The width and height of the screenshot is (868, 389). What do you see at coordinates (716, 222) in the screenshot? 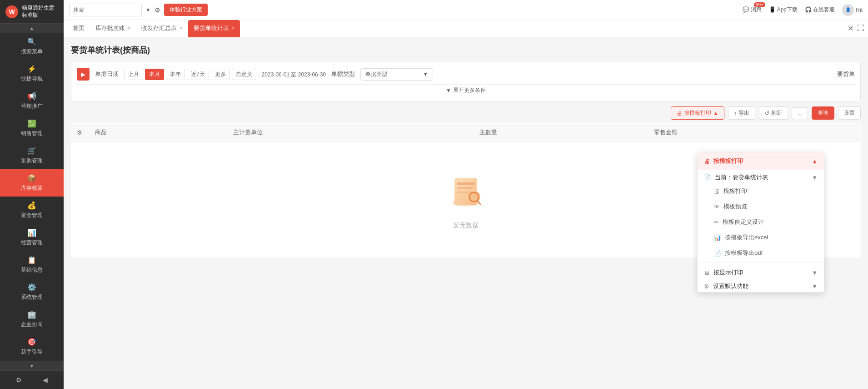
I see `template-custom-icon: ✏` at bounding box center [716, 222].